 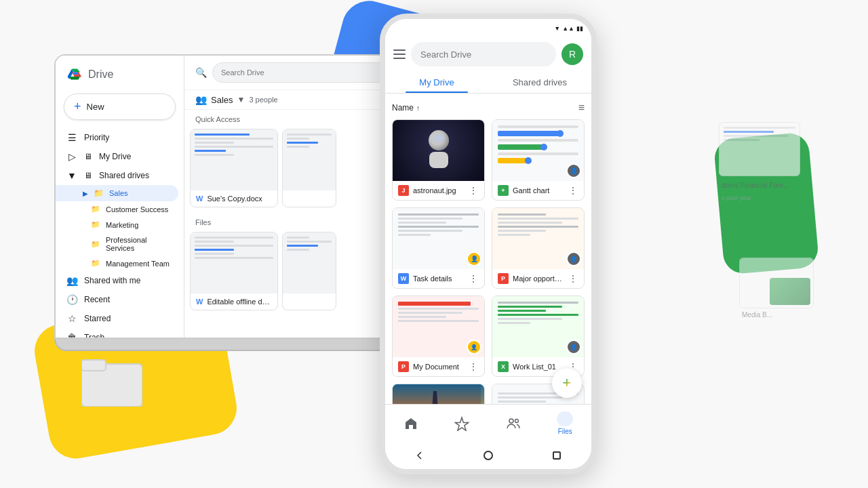 I want to click on file-thumb-worklist: 👤, so click(x=538, y=327).